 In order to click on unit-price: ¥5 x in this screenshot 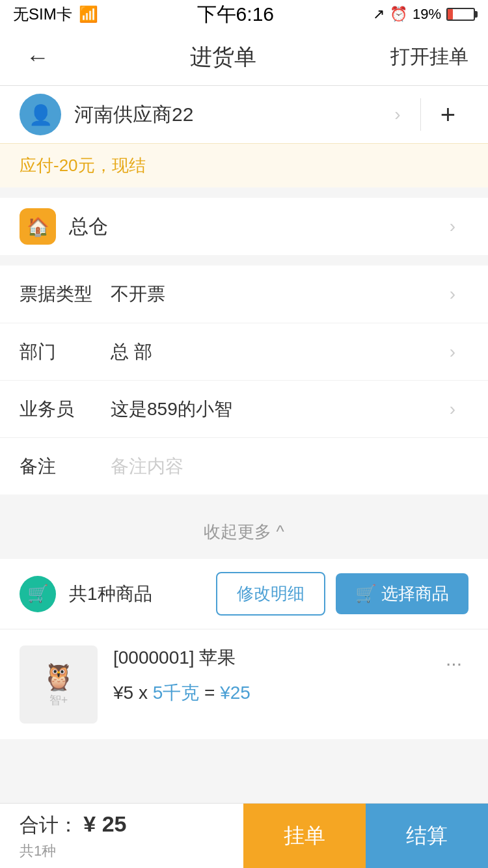, I will do `click(133, 692)`.